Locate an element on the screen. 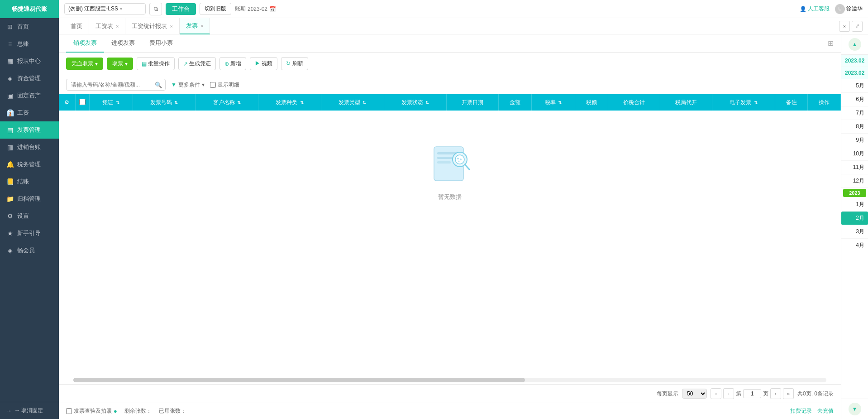 The height and width of the screenshot is (419, 868). sidebar-item-archive: 📁 归档管理 is located at coordinates (29, 199).